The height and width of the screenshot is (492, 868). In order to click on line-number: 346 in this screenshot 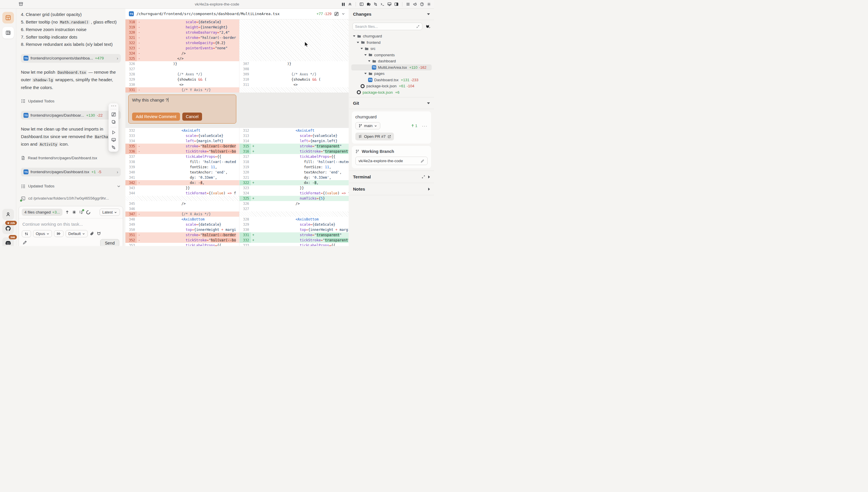, I will do `click(131, 209)`.